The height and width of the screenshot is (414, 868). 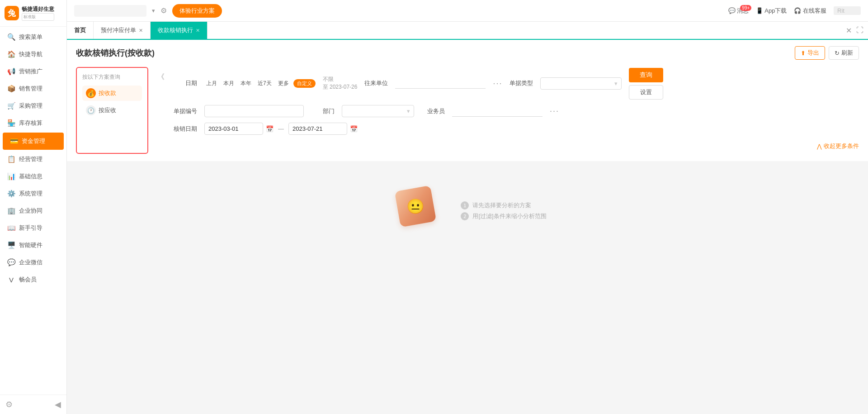 I want to click on collab-icon: 🏢, so click(x=11, y=211).